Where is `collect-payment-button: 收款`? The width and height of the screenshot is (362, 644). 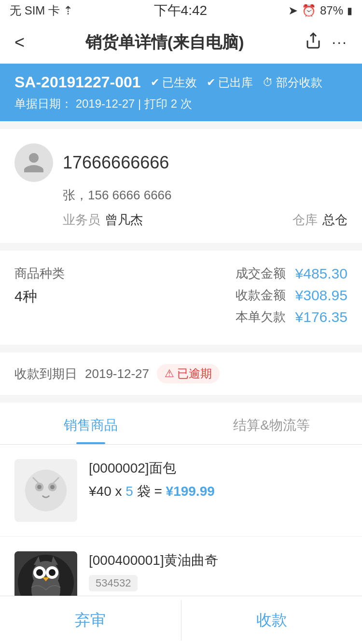 collect-payment-button: 收款 is located at coordinates (272, 620).